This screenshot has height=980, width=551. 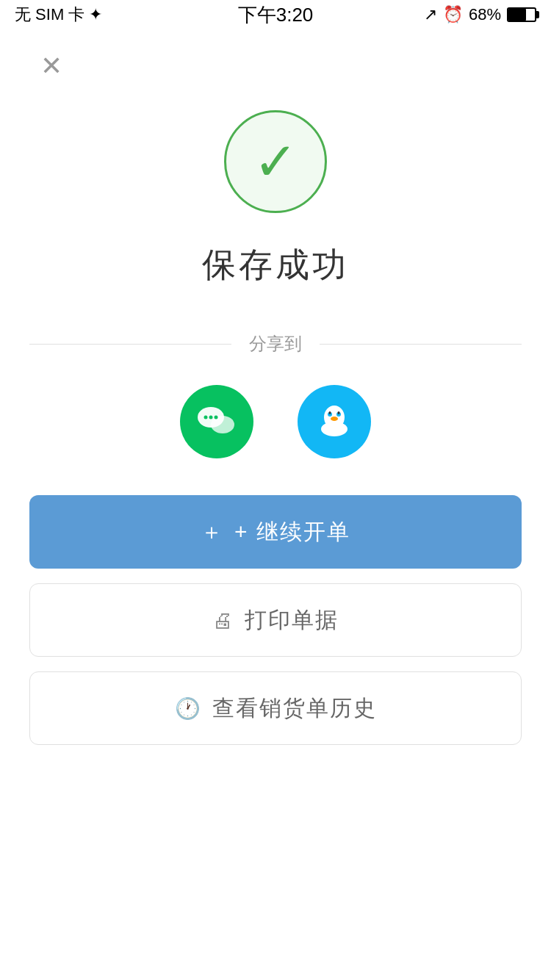 I want to click on alarm-icon: ⏰, so click(x=453, y=15).